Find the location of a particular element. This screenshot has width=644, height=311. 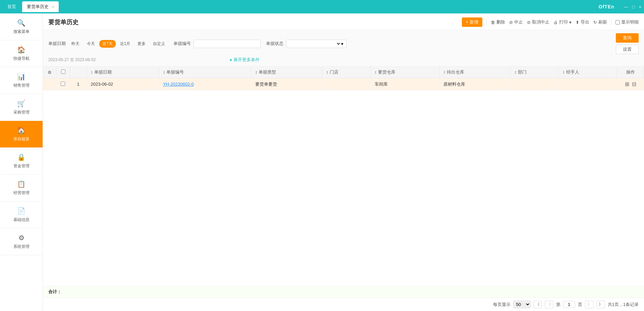

last-page-button: 》 is located at coordinates (601, 304).